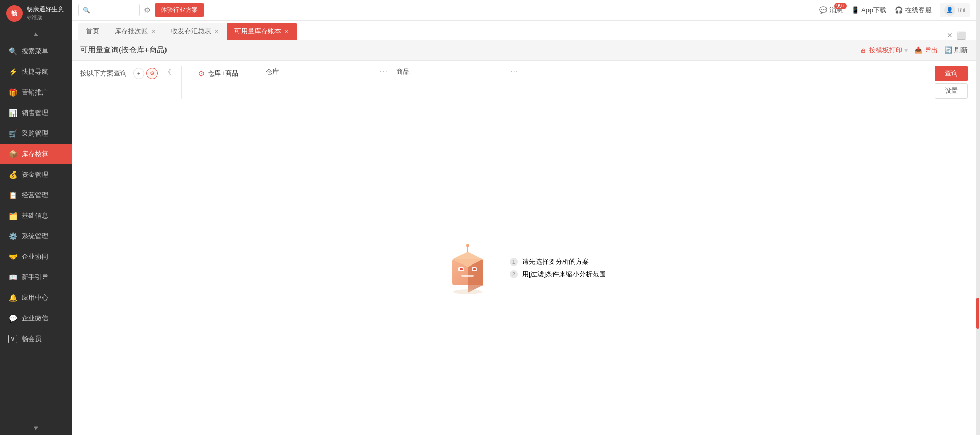  What do you see at coordinates (36, 257) in the screenshot?
I see `sidebar-item-enterprise: 🤝 企业协同` at bounding box center [36, 257].